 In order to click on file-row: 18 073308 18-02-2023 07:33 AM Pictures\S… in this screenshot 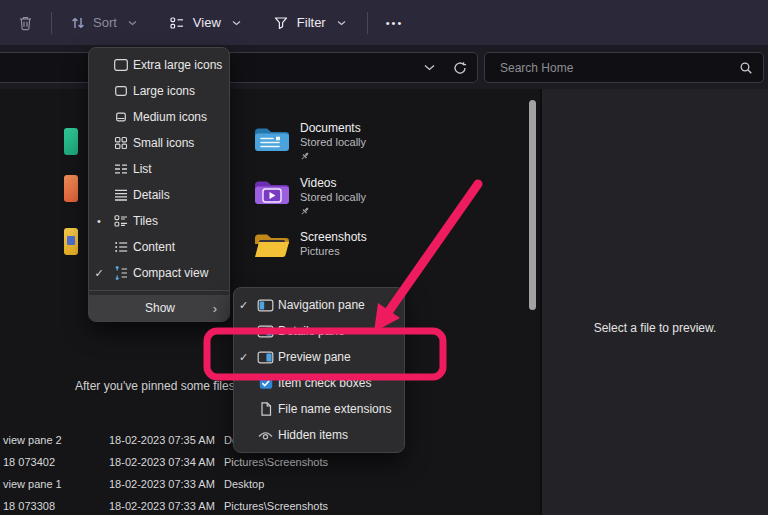, I will do `click(270, 508)`.